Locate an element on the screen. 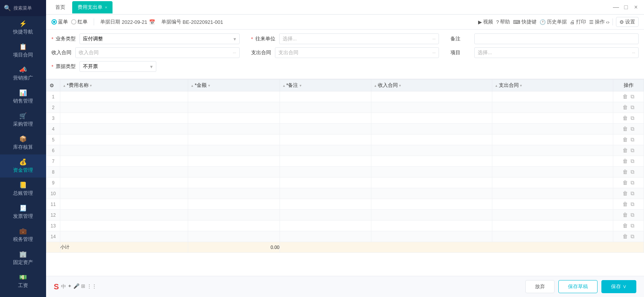  tab-expense: 费用支出单 × is located at coordinates (92, 7).